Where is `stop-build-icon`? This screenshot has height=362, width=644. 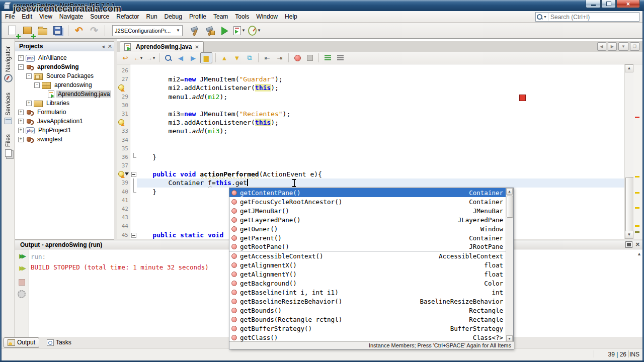
stop-build-icon is located at coordinates (22, 282).